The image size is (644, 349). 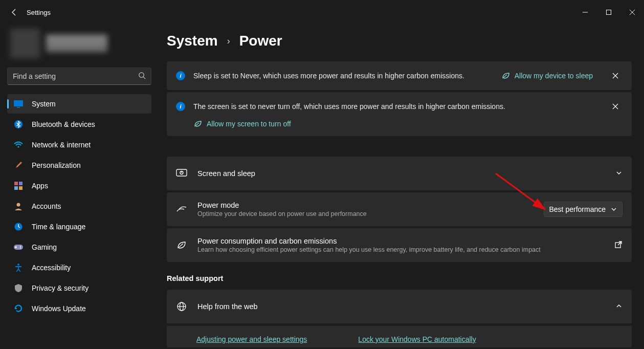 What do you see at coordinates (343, 76) in the screenshot?
I see `info-banner-text: Sleep is set to Never, which uses more p…` at bounding box center [343, 76].